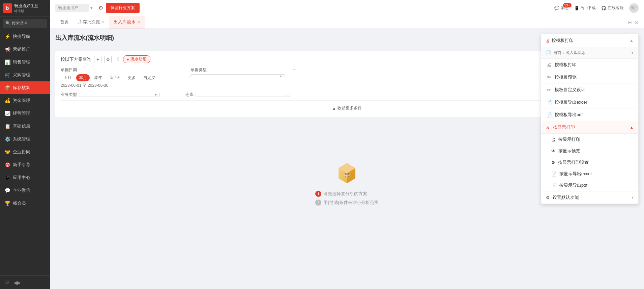  What do you see at coordinates (22, 139) in the screenshot?
I see `sidebar-item-label: 系统管理` at bounding box center [22, 139].